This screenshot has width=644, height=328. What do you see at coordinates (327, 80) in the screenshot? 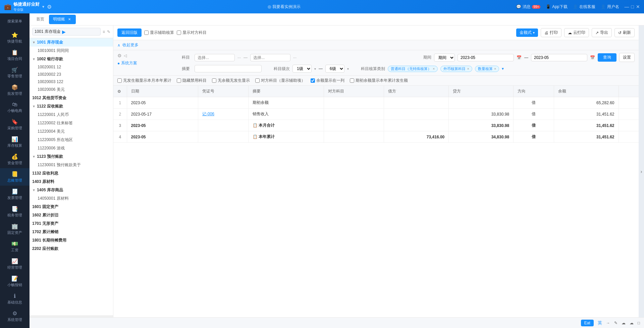
I see `cb-balance-one-col: 余额显示在一列` at bounding box center [327, 80].